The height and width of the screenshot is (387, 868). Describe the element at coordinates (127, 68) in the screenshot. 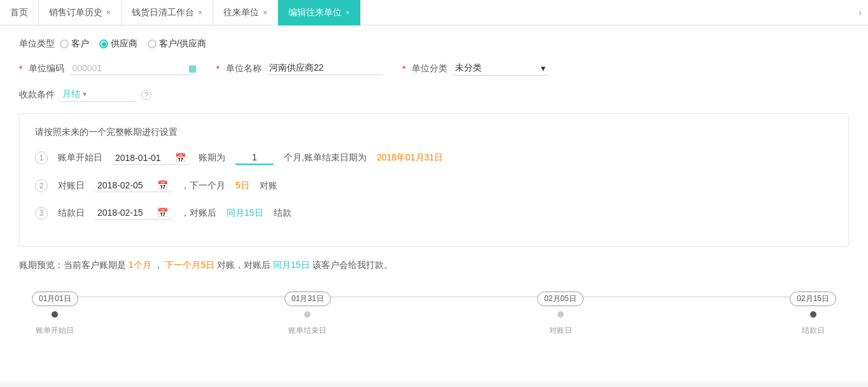

I see `unit-code-input` at that location.